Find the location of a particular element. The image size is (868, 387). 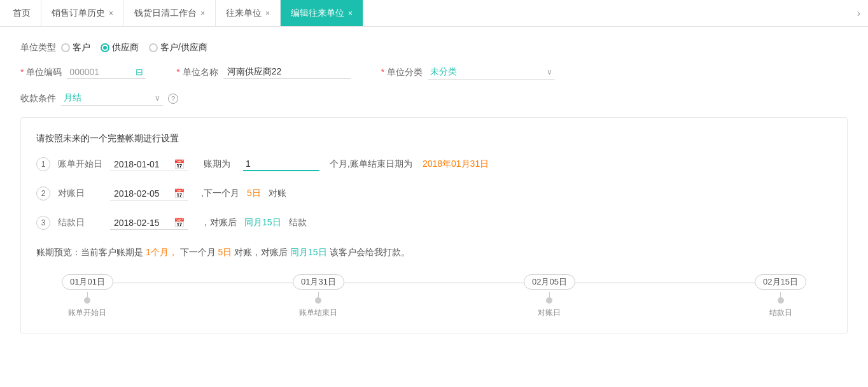

radio-both-circle is located at coordinates (153, 48).